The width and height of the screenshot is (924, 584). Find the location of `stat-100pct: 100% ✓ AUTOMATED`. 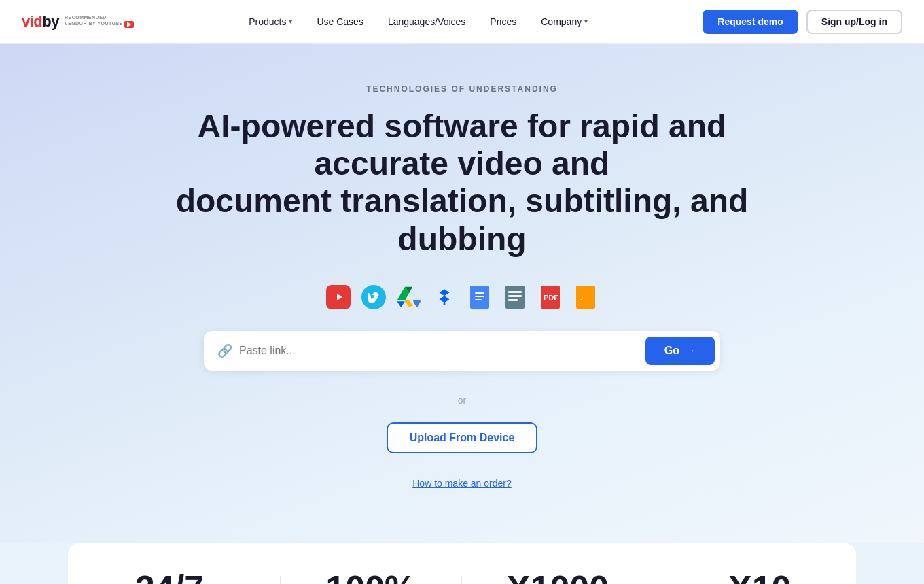

stat-100pct: 100% ✓ AUTOMATED is located at coordinates (371, 577).